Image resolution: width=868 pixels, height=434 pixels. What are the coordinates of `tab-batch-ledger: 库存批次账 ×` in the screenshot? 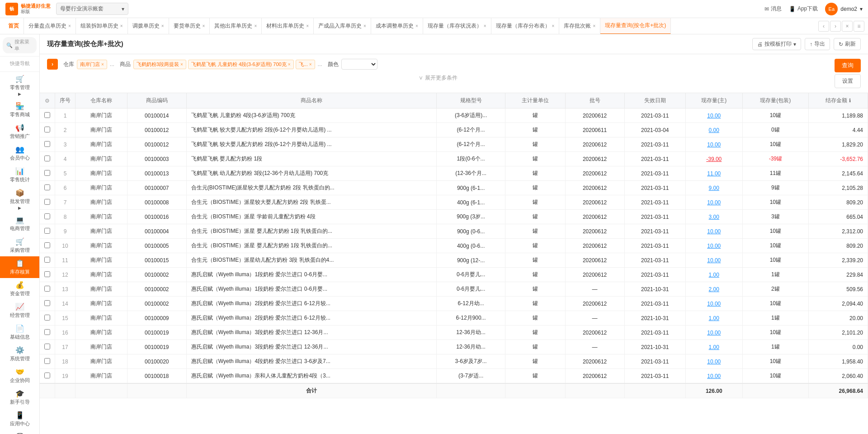 It's located at (580, 26).